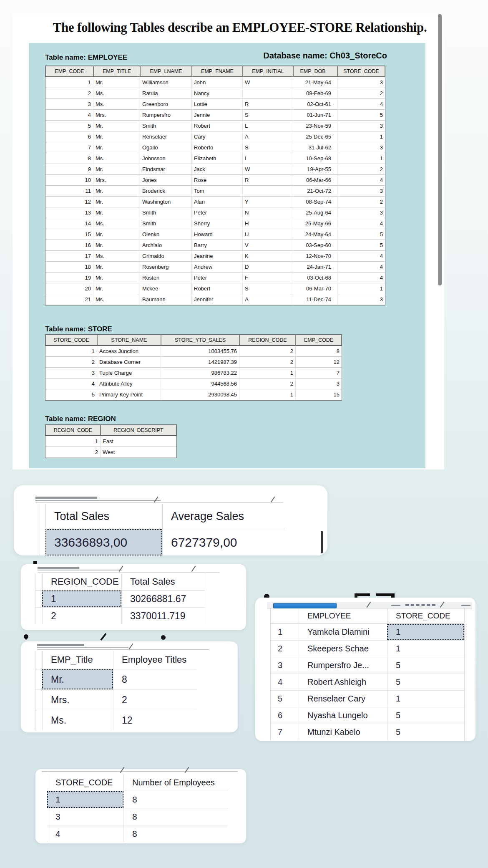 The width and height of the screenshot is (488, 868). Describe the element at coordinates (163, 599) in the screenshot. I see `cell: 30266881.67` at that location.